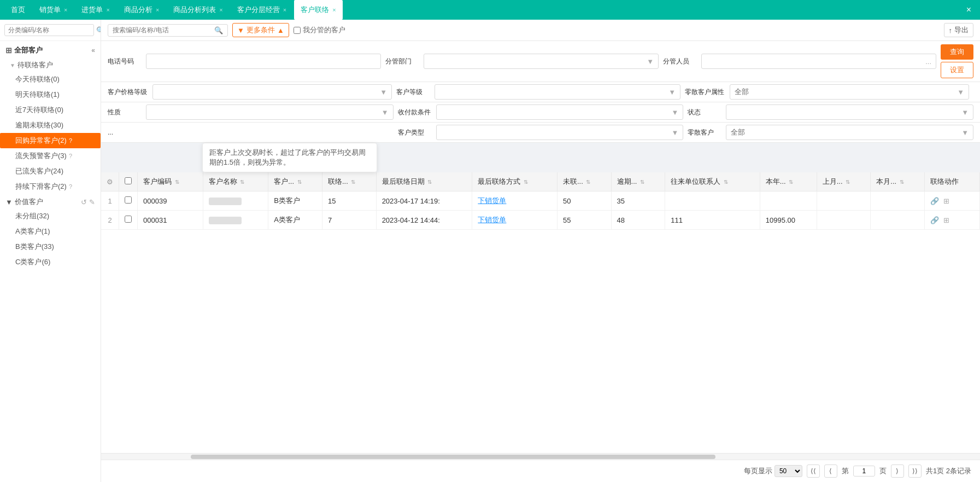  Describe the element at coordinates (168, 31) in the screenshot. I see `main-search-box: 🔍` at that location.